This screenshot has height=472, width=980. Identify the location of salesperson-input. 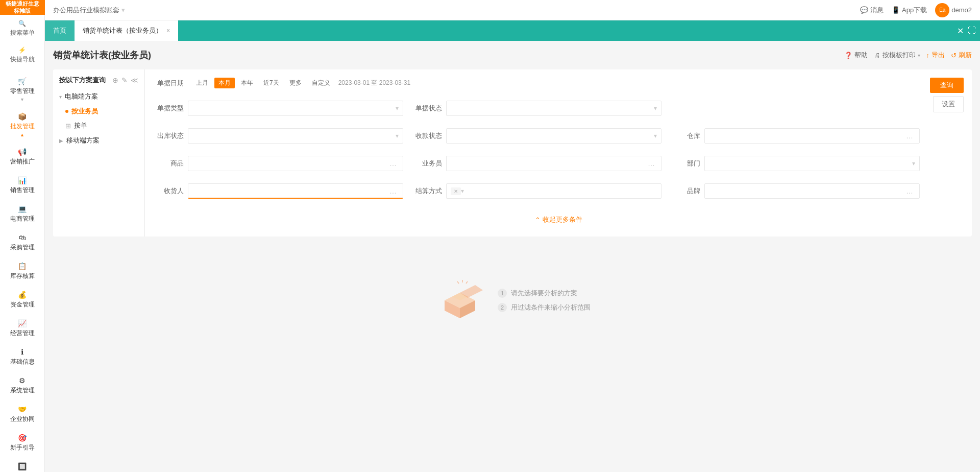
(548, 163).